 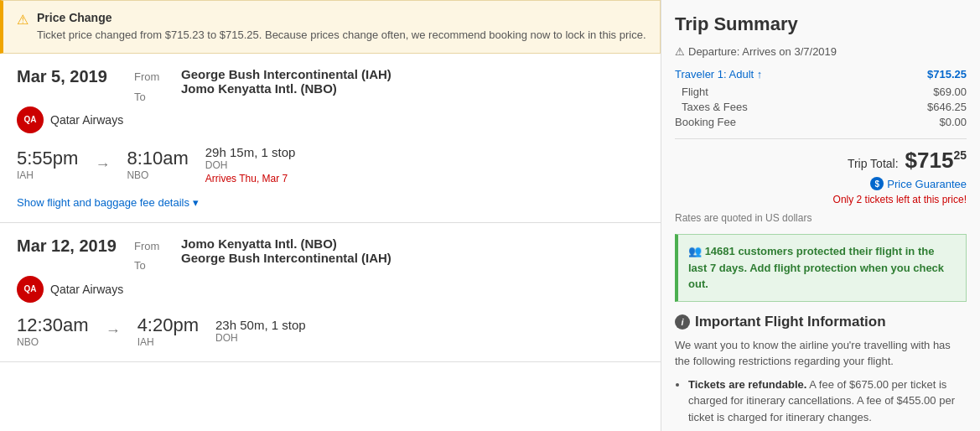 What do you see at coordinates (287, 89) in the screenshot?
I see `flight1-destination: Jomo Kenyatta Intl. (NBO)` at bounding box center [287, 89].